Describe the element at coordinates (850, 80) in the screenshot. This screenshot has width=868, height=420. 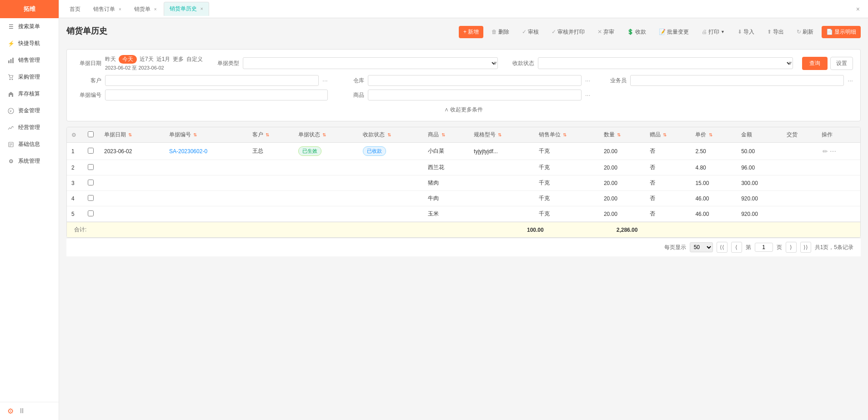
I see `salesperson-more-icon: ···` at that location.